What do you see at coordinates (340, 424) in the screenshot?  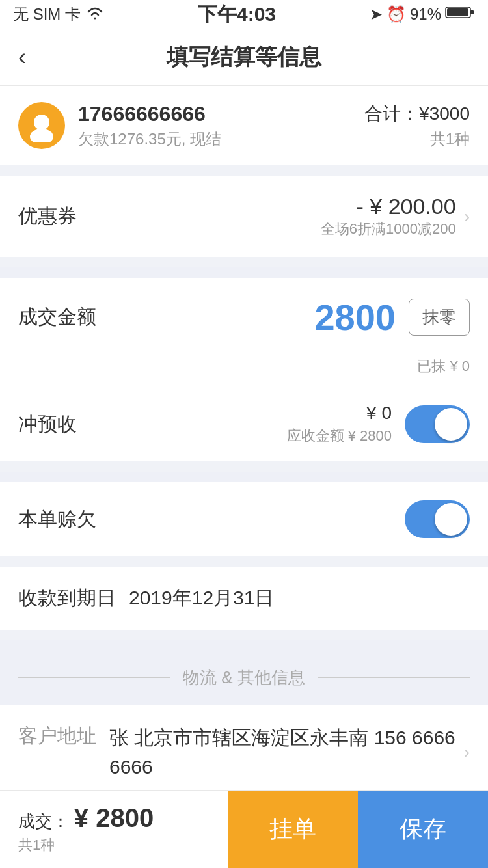 I see `precharge-amount-block: ¥ 0 应收金额 ¥ 2800` at bounding box center [340, 424].